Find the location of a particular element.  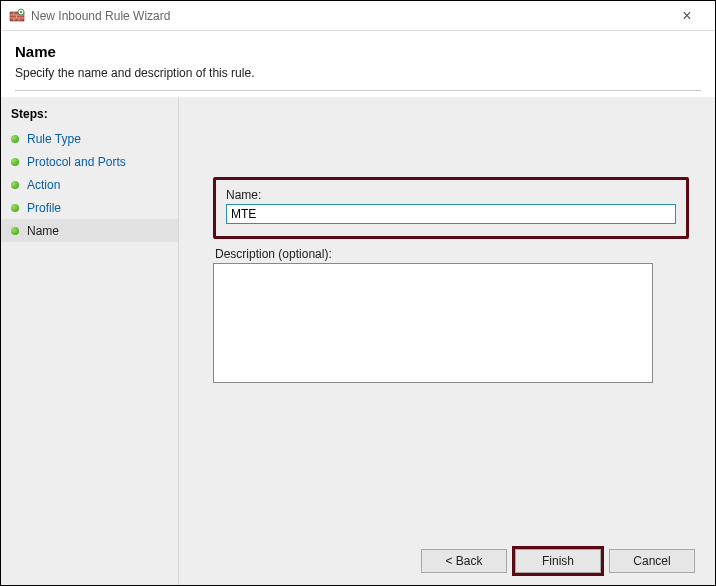

back-button: < Back is located at coordinates (464, 561).